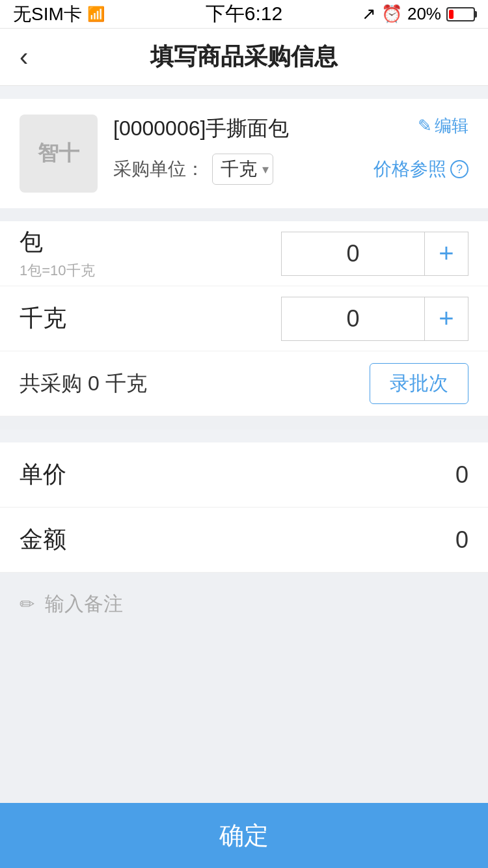 The image size is (488, 868). What do you see at coordinates (244, 57) in the screenshot?
I see `nav-bar: ‹ 填写商品采购信息` at bounding box center [244, 57].